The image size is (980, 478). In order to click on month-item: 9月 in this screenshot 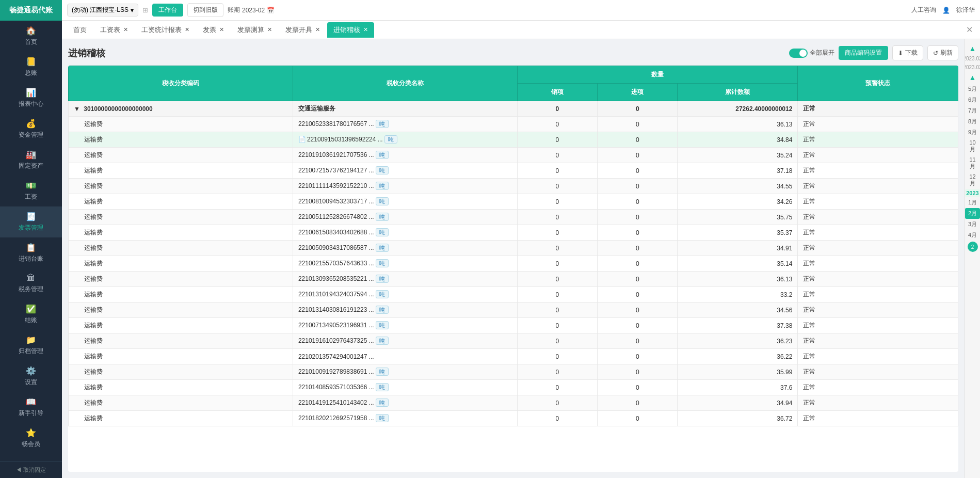, I will do `click(972, 132)`.